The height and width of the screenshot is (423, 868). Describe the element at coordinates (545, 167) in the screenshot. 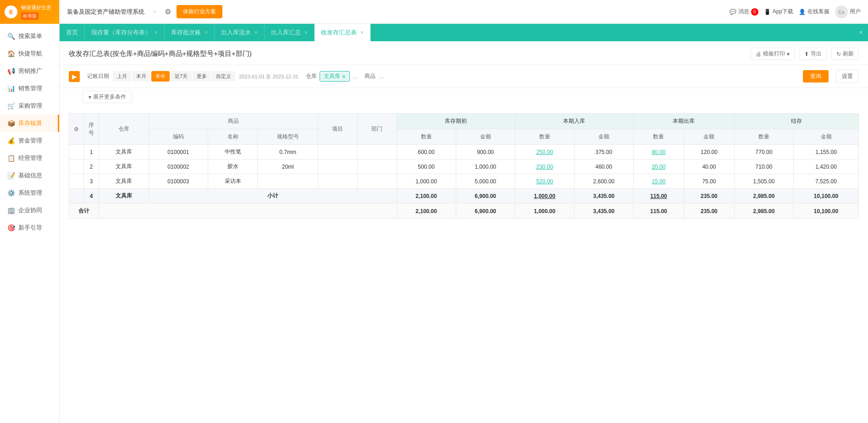

I see `row-in-qty: 230.00` at that location.